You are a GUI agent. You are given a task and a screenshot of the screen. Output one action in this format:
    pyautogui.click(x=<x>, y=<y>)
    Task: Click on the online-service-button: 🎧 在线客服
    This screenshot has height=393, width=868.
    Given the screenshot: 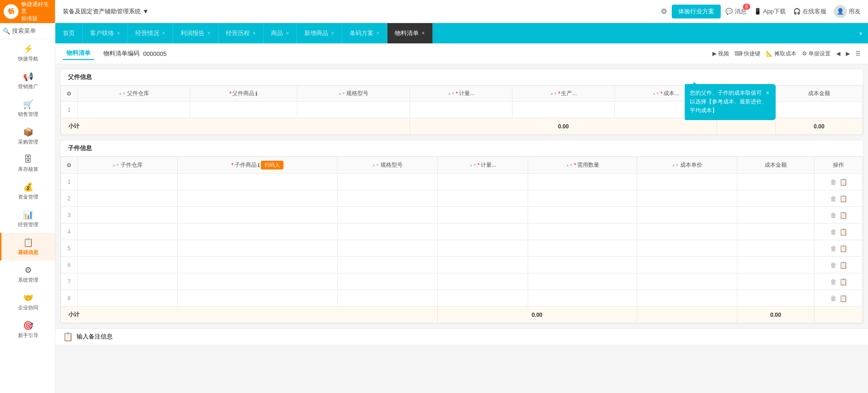 What is the action you would take?
    pyautogui.click(x=810, y=12)
    